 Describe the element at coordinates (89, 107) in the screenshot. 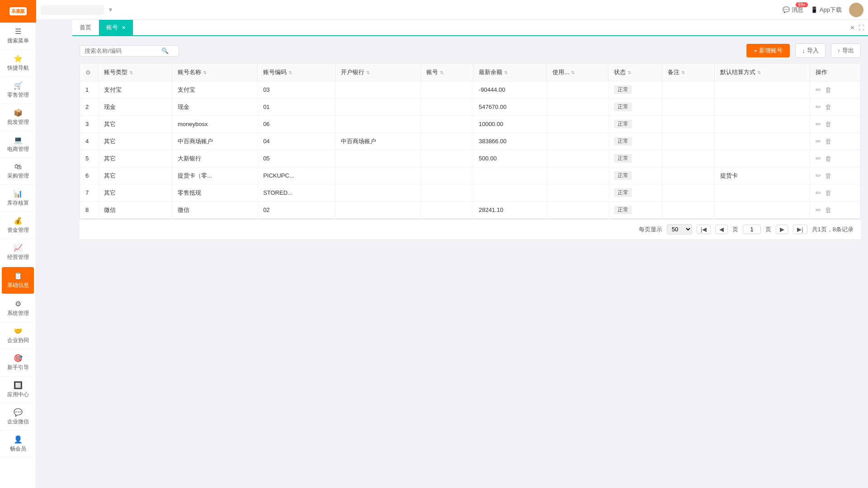

I see `cell-no: 2` at that location.